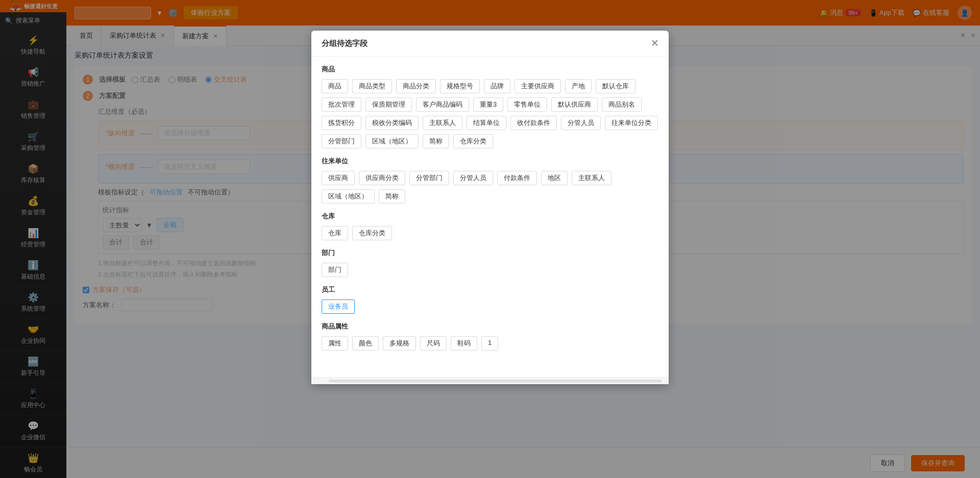 Image resolution: width=980 pixels, height=478 pixels. Describe the element at coordinates (443, 123) in the screenshot. I see `field-main-contact: 主联系人` at that location.